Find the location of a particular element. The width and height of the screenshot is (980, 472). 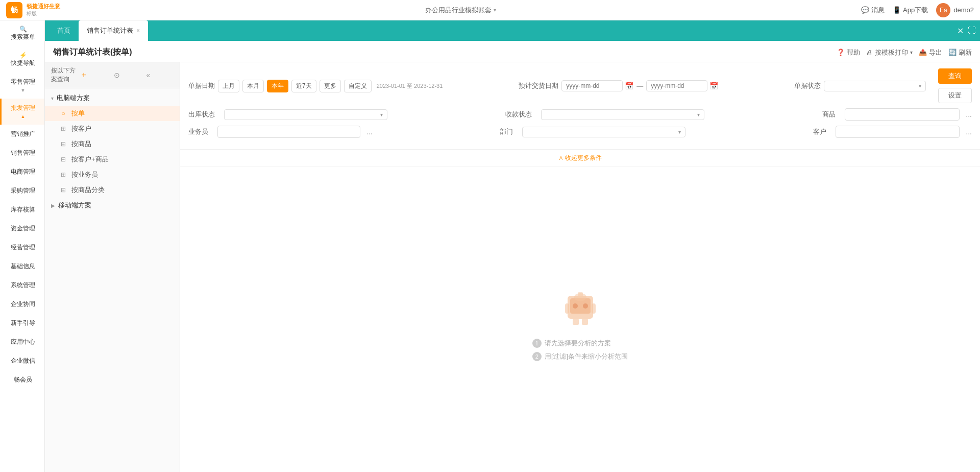

calendar-start-icon: 📅 is located at coordinates (629, 86).